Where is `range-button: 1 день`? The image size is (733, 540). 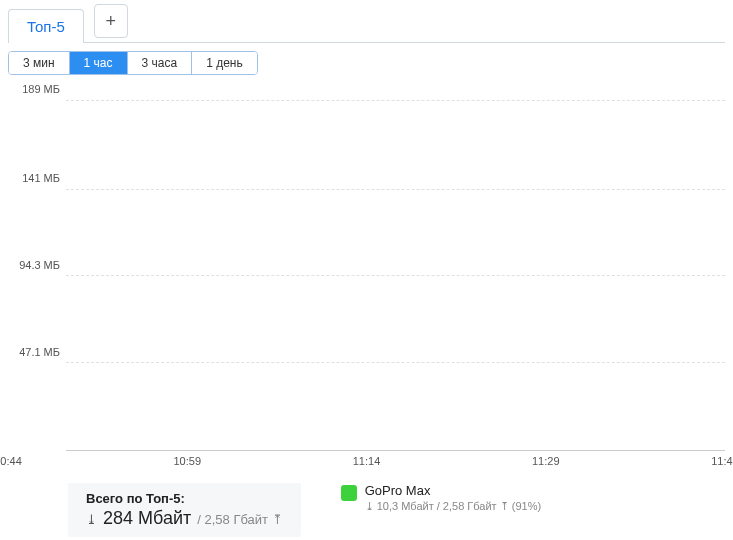 range-button: 1 день is located at coordinates (224, 63).